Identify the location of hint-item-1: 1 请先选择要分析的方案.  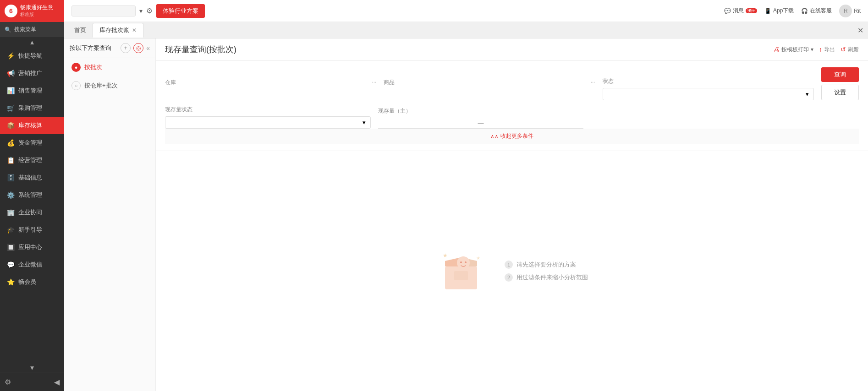
(546, 265).